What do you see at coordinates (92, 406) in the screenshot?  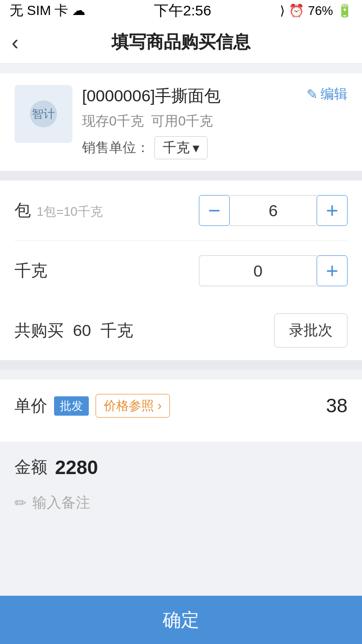 I see `price-label: 单价 批发 价格参照 ›` at bounding box center [92, 406].